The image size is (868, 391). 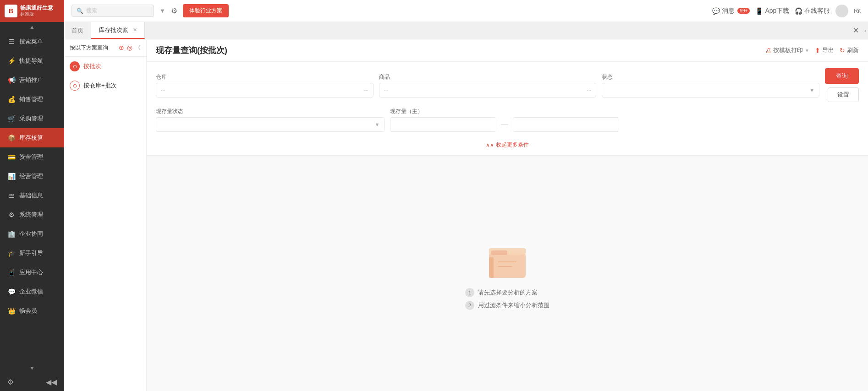 What do you see at coordinates (32, 368) in the screenshot?
I see `sidebar-scroll-down: ▼` at bounding box center [32, 368].